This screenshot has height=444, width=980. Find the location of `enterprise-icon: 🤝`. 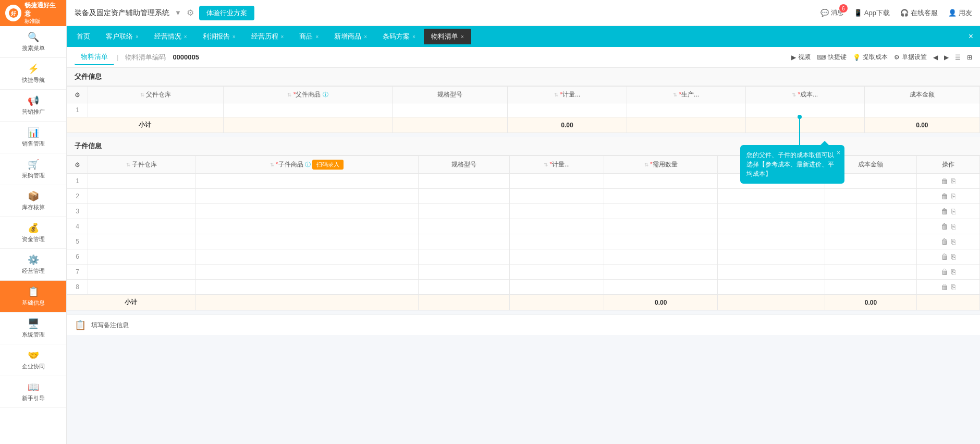

enterprise-icon: 🤝 is located at coordinates (33, 355).